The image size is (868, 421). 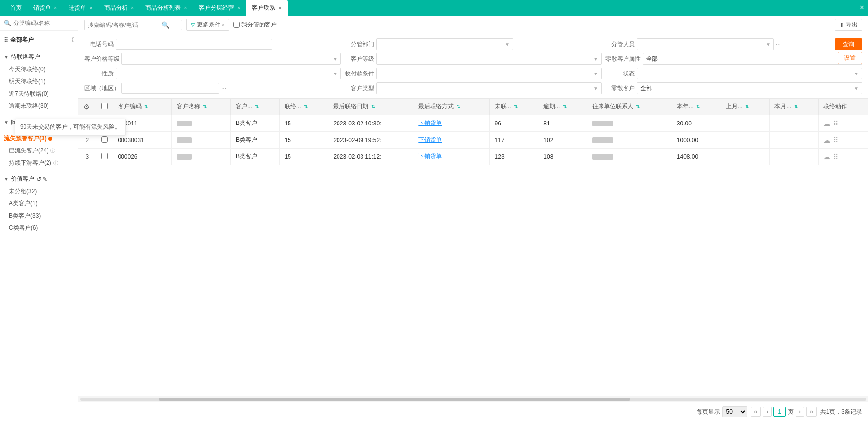 What do you see at coordinates (201, 157) in the screenshot?
I see `row-name` at bounding box center [201, 157].